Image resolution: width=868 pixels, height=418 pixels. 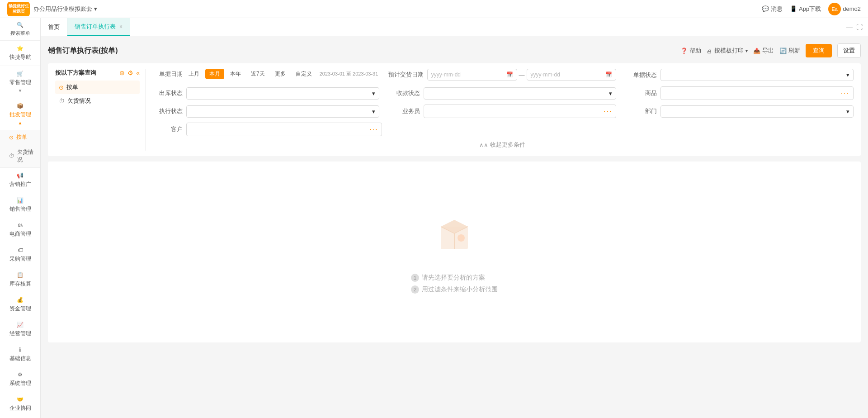 What do you see at coordinates (691, 51) in the screenshot?
I see `help-button: ❓ 帮助` at bounding box center [691, 51].